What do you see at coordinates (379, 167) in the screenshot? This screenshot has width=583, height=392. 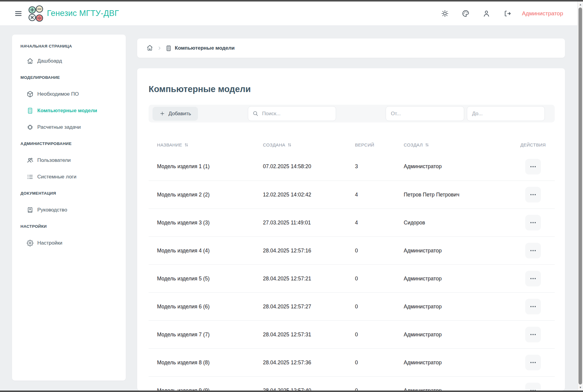 I see `cell-versions: 3` at bounding box center [379, 167].